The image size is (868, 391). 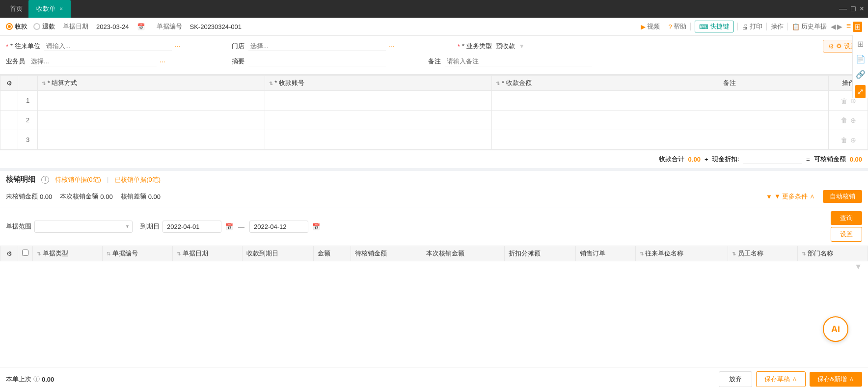 What do you see at coordinates (434, 55) in the screenshot?
I see `form-body: * * 往来单位 ··· 门店 ··· * * 业务类型 预收款 ▼ ⚙ ⚙` at bounding box center [434, 55].